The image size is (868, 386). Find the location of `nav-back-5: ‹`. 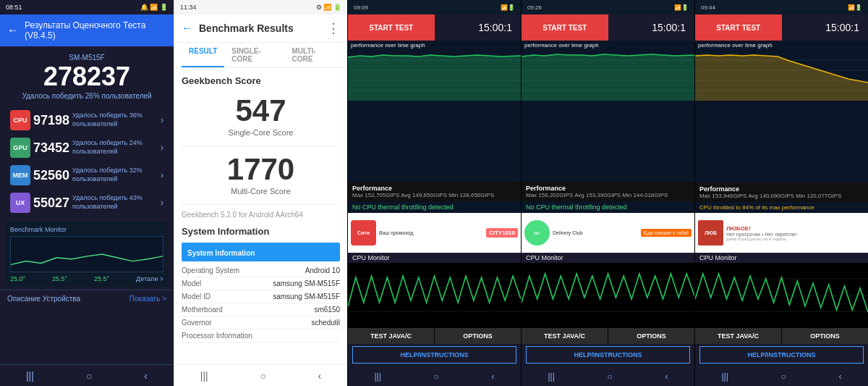

nav-back-5: ‹ is located at coordinates (841, 377).